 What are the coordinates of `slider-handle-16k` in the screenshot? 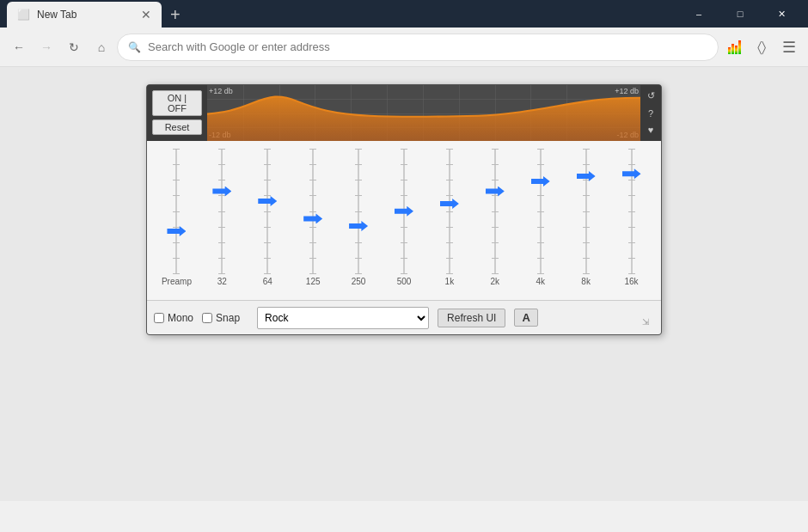 It's located at (632, 174).